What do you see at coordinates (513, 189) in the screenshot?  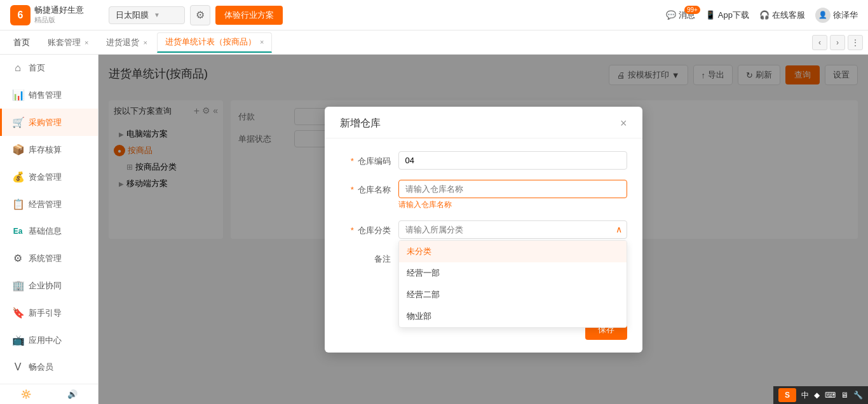 I see `name-input` at bounding box center [513, 189].